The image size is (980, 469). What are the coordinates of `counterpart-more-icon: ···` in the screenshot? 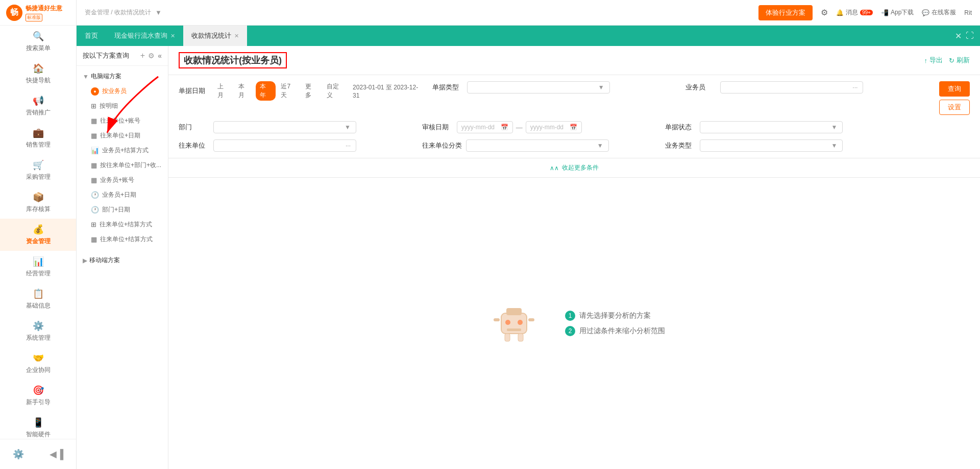 It's located at (348, 146).